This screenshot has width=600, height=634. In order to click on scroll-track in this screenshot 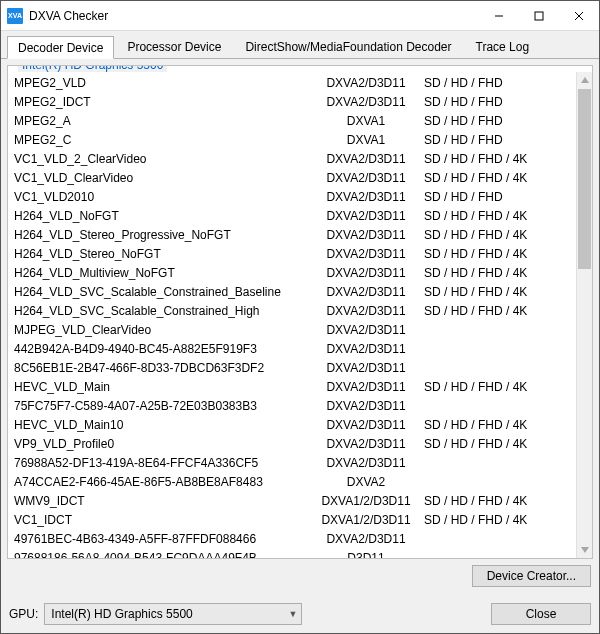, I will do `click(584, 406)`.